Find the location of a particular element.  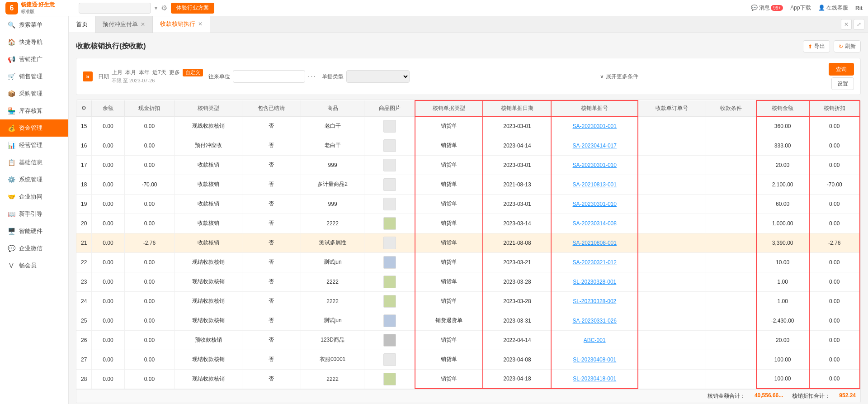

doc-no-link: SL-20230418-001 is located at coordinates (594, 379).